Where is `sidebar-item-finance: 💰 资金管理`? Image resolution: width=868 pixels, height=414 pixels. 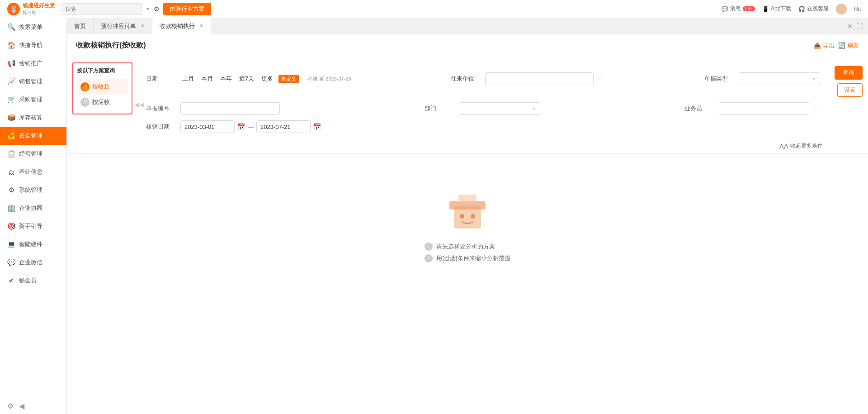 sidebar-item-finance: 💰 资金管理 is located at coordinates (33, 136).